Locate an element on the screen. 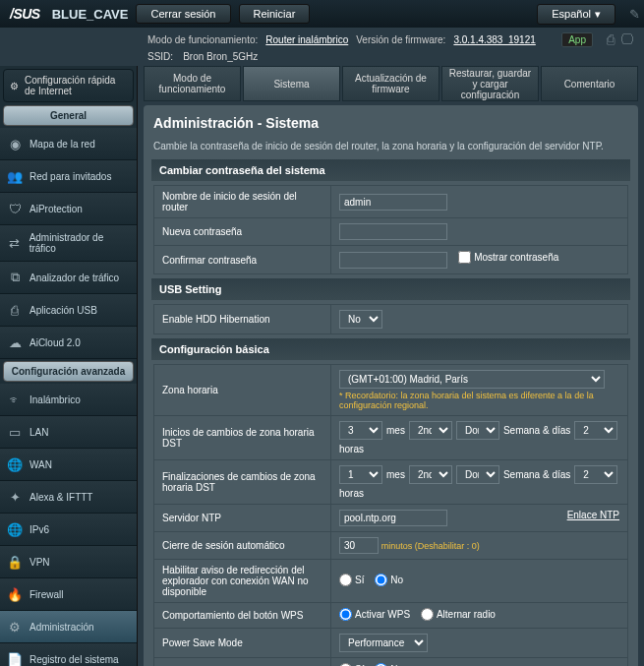 This screenshot has height=666, width=644. sidebar-icon: ✦ is located at coordinates (15, 497).